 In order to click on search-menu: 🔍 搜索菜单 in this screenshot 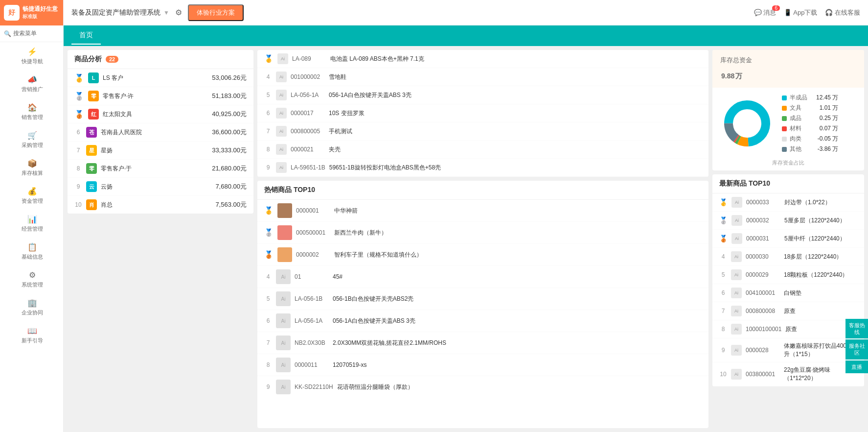, I will do `click(31, 34)`.